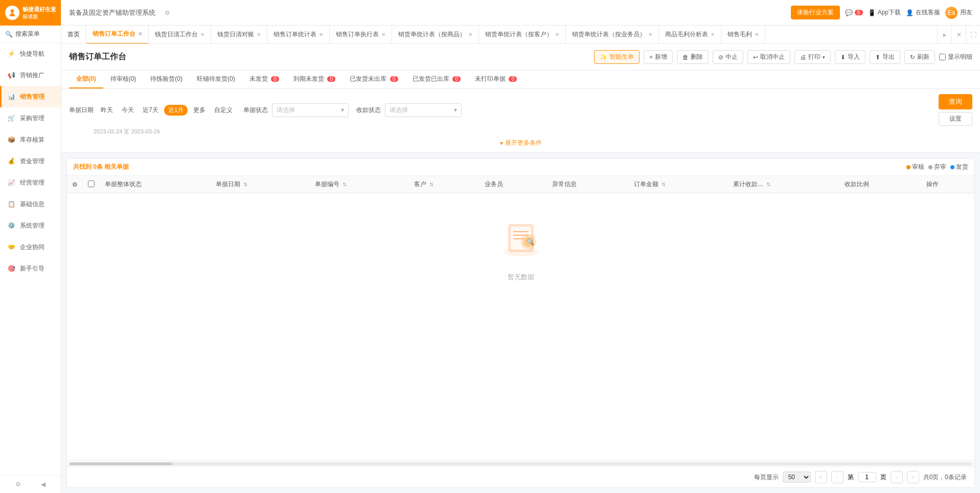 Image resolution: width=980 pixels, height=493 pixels. What do you see at coordinates (107, 110) in the screenshot?
I see `date-yesterday: 昨天` at bounding box center [107, 110].